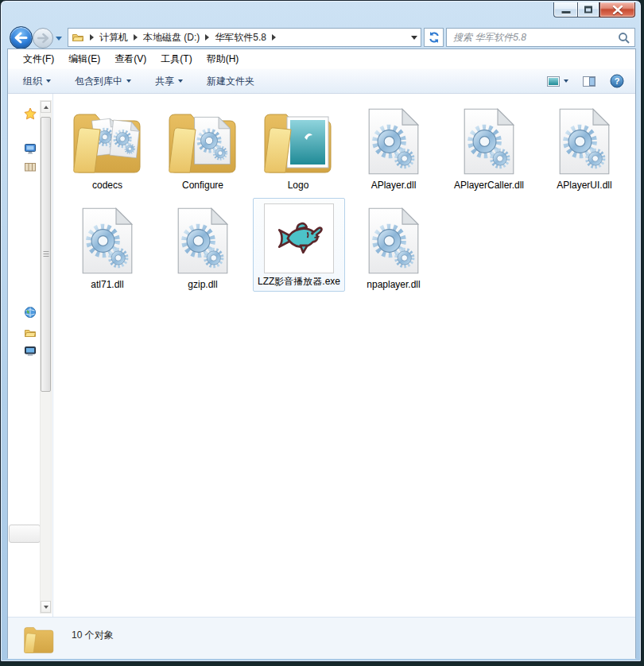  What do you see at coordinates (414, 38) in the screenshot?
I see `address-dropdown-arrow` at bounding box center [414, 38].